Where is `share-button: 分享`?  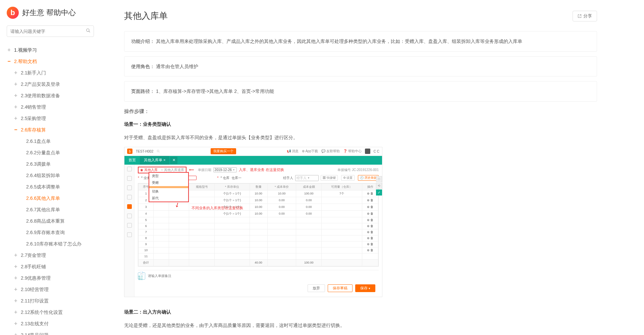 share-button: 分享 is located at coordinates (585, 16).